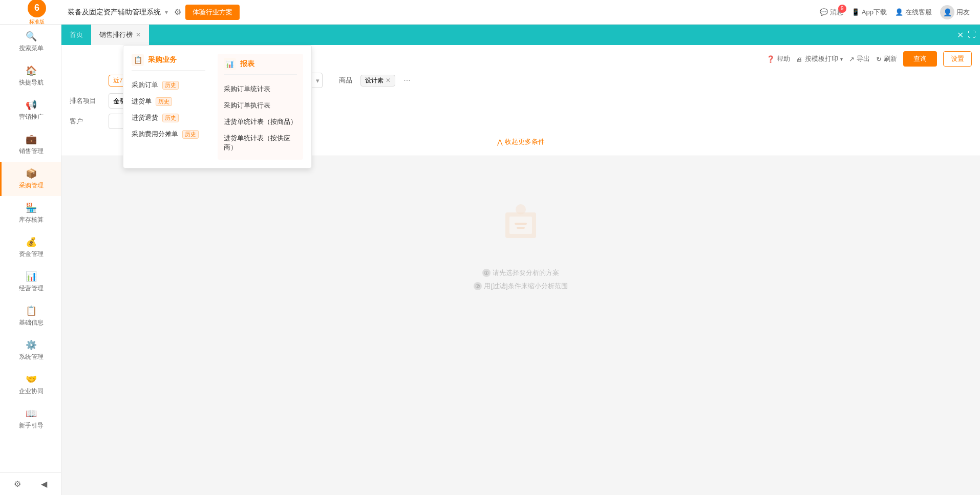 Image resolution: width=980 pixels, height=495 pixels. I want to click on sidebar-item-basic-info: 📋 基础信息, so click(31, 316).